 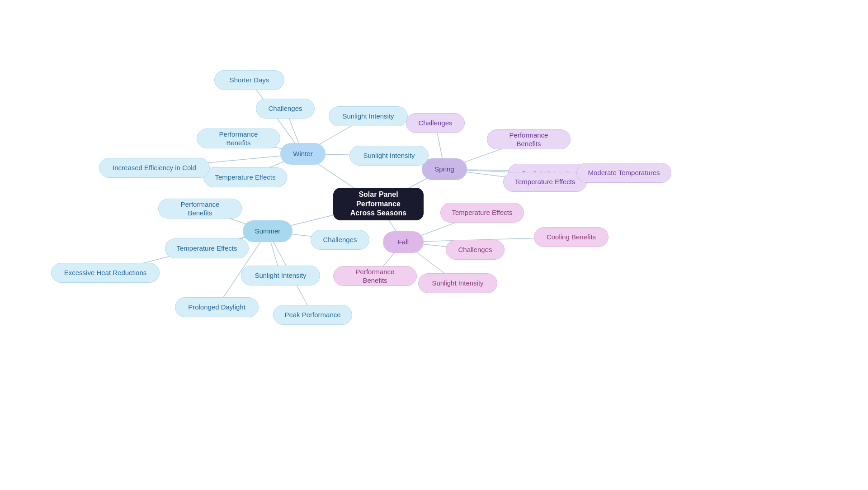 I want to click on node-summer-temp-effects: Temperature Effects, so click(x=207, y=248).